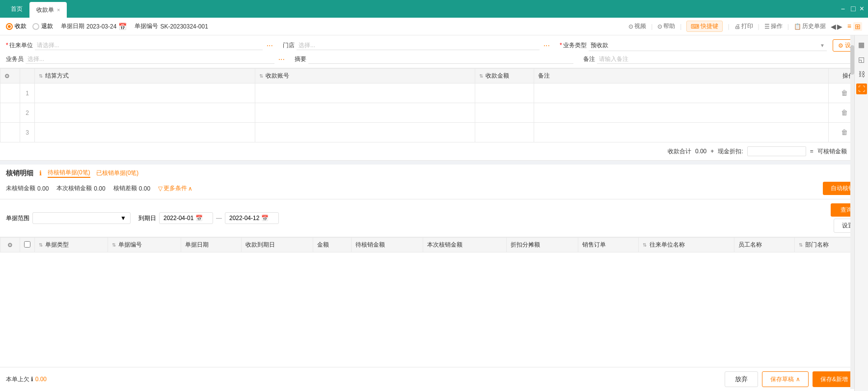 The width and height of the screenshot is (868, 391). Describe the element at coordinates (786, 379) in the screenshot. I see `draft-button: 保存草稿 ∧` at that location.